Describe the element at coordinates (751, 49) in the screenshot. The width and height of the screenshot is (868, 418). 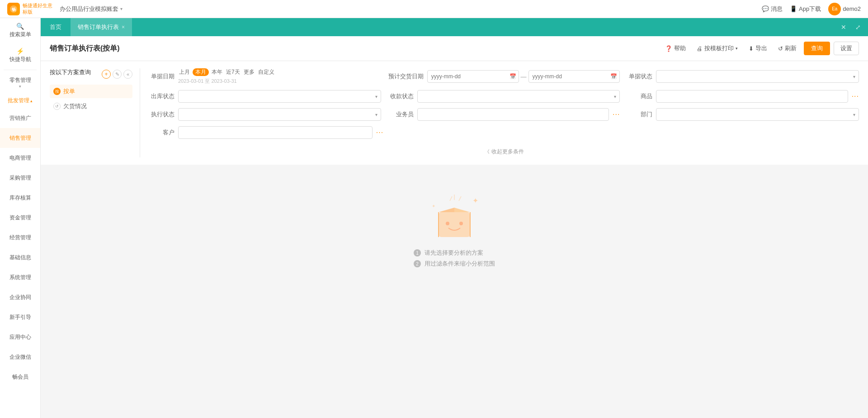
I see `export-icon: ⬇` at that location.